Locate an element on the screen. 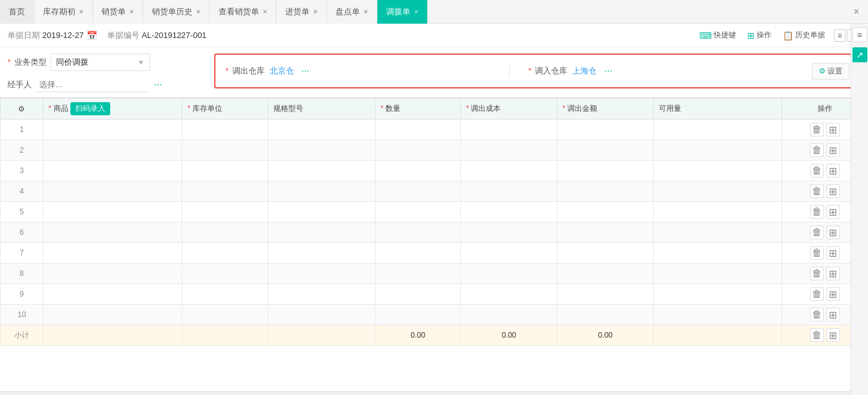 The height and width of the screenshot is (395, 868). tab-close-6: × is located at coordinates (366, 12).